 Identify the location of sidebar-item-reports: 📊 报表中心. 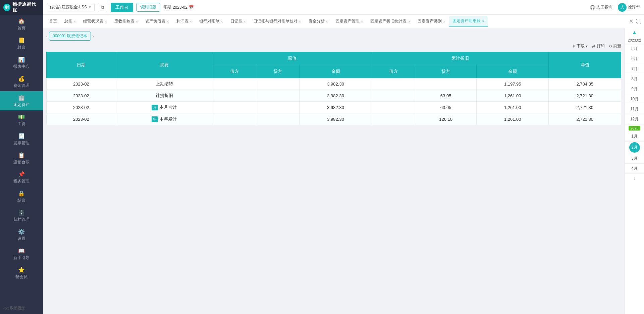
(21, 62).